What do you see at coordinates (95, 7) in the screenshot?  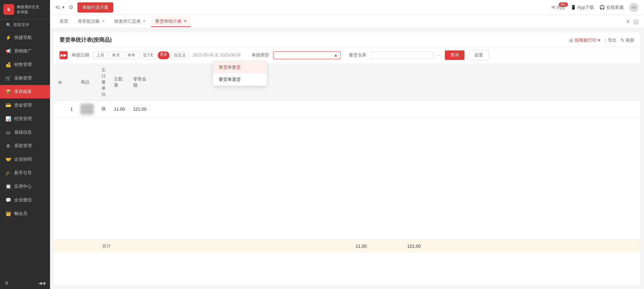 I see `trial-button: 体验行业方案` at bounding box center [95, 7].